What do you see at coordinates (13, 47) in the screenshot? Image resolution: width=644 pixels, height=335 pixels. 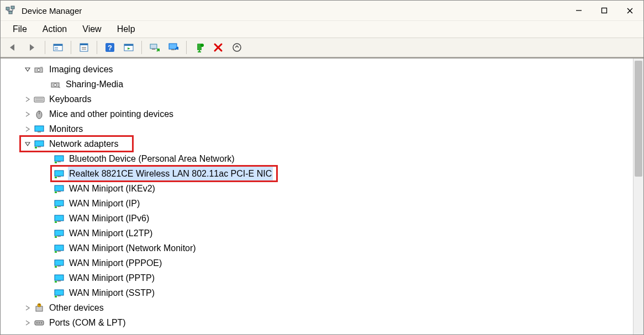 I see `back-button` at bounding box center [13, 47].